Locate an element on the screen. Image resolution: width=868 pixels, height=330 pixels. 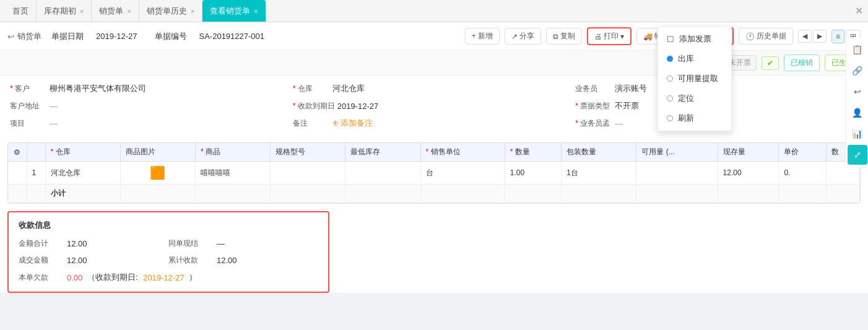
payment-date-label: 收款到期日 is located at coordinates (314, 106).